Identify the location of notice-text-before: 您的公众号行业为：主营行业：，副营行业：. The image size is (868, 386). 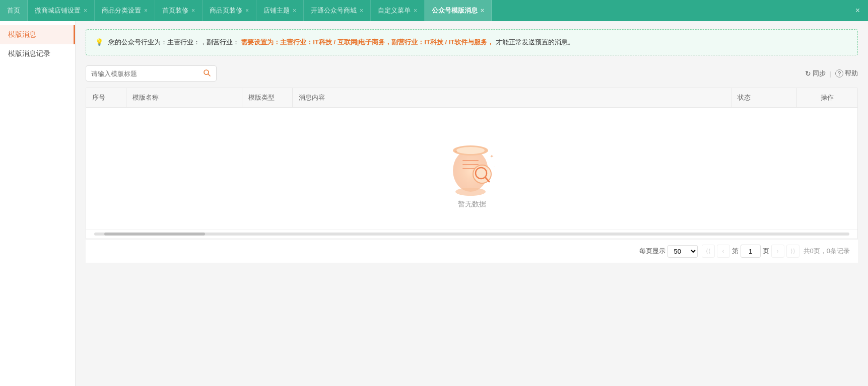
(174, 42).